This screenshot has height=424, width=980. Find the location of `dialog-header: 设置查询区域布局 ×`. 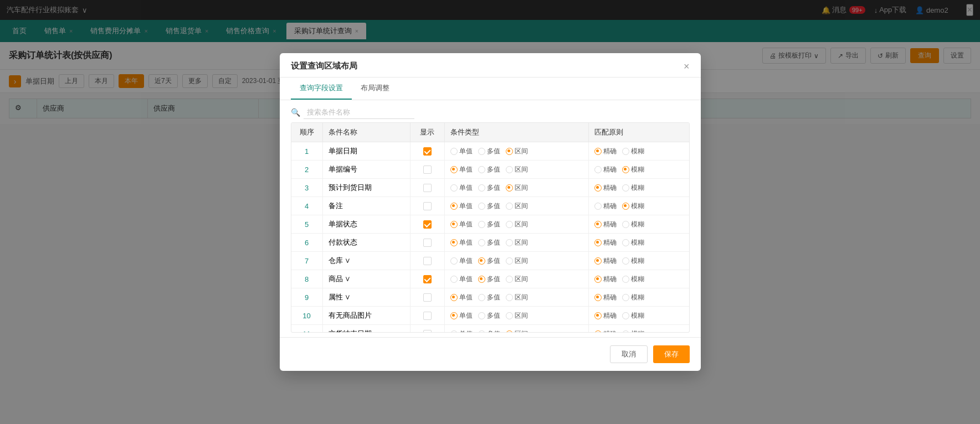

dialog-header: 设置查询区域布局 × is located at coordinates (490, 65).